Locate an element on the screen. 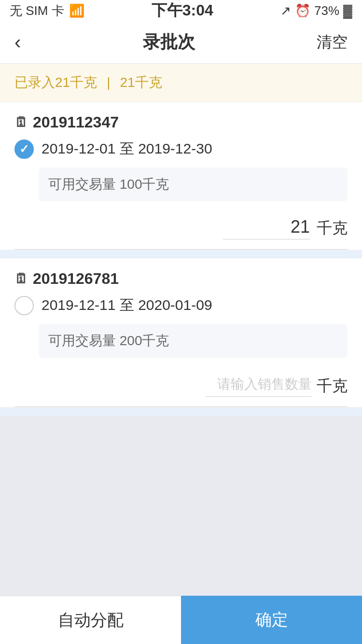 Image resolution: width=362 pixels, height=644 pixels. location-icon: ↗ is located at coordinates (286, 11).